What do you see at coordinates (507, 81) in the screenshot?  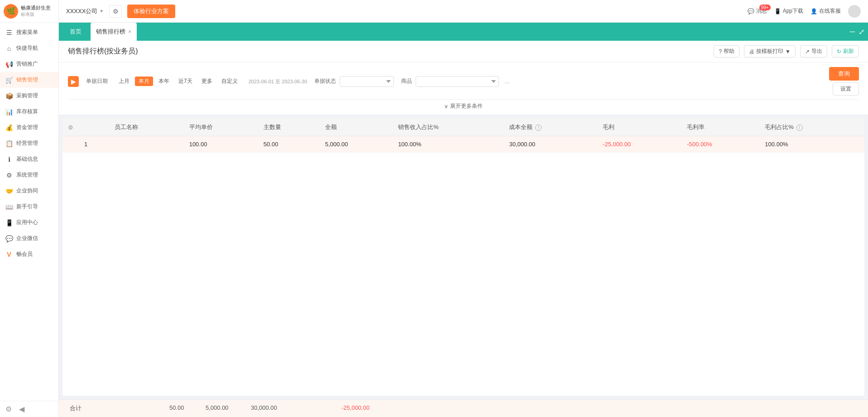 I see `more-conditions-icon: ...` at bounding box center [507, 81].